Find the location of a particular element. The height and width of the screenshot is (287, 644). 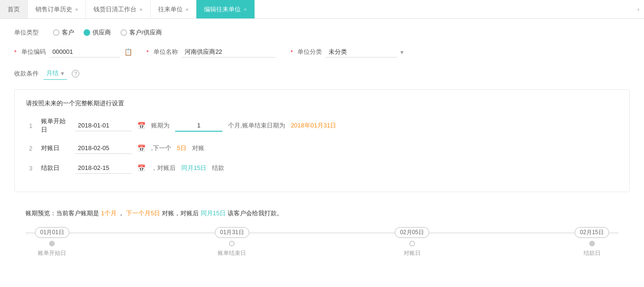

period-months-input is located at coordinates (199, 126).